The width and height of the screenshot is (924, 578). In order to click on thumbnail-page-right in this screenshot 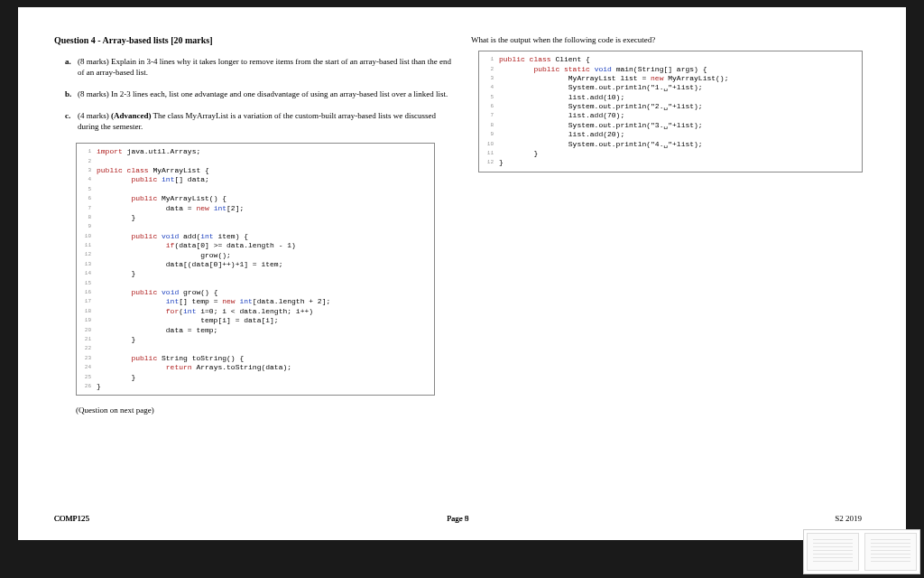, I will do `click(891, 552)`.